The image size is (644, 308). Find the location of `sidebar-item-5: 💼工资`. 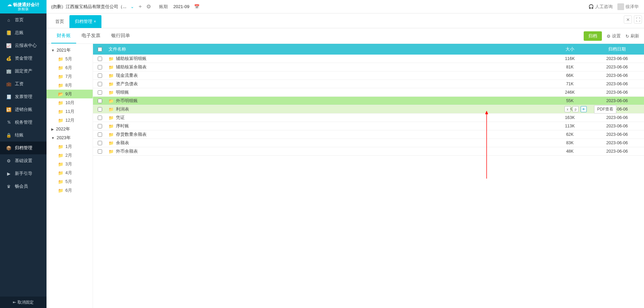

sidebar-item-5: 💼工资 is located at coordinates (23, 84).